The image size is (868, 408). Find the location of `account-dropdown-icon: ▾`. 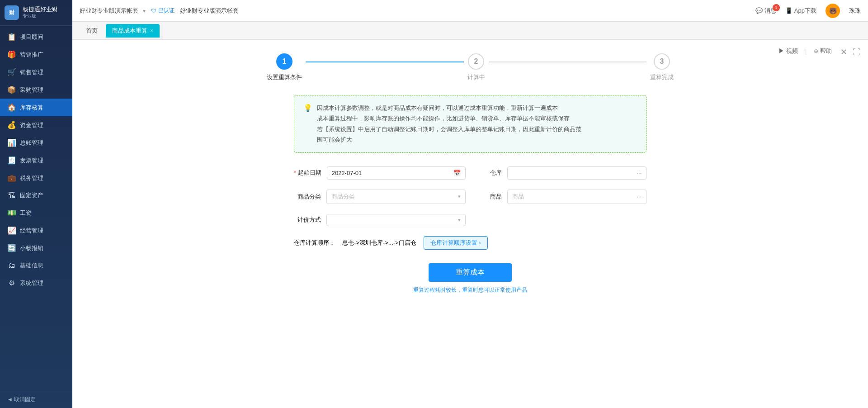

account-dropdown-icon: ▾ is located at coordinates (144, 11).